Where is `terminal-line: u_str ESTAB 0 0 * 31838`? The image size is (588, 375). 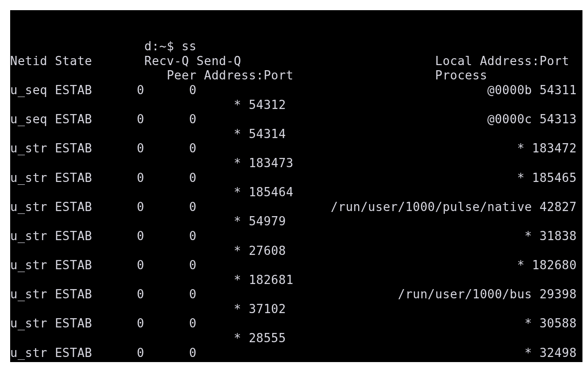
terminal-line: u_str ESTAB 0 0 * 31838 is located at coordinates (296, 236).